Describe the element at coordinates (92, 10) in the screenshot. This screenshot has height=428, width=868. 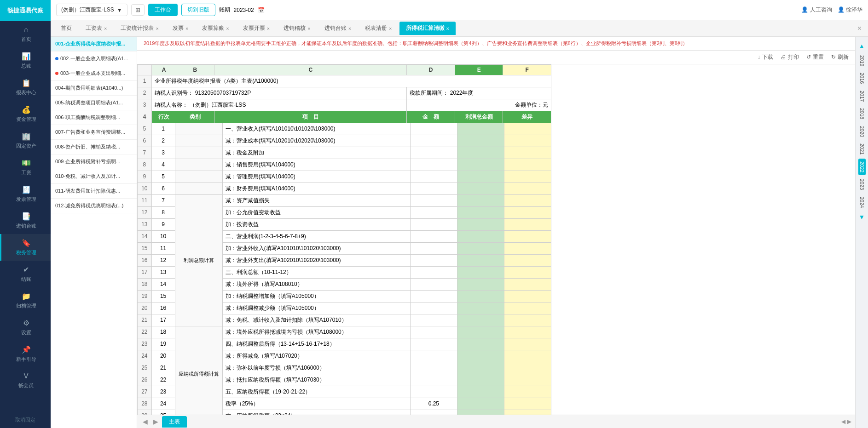
I see `company-selector: (勿删）江西服宝-LSS ▼` at that location.